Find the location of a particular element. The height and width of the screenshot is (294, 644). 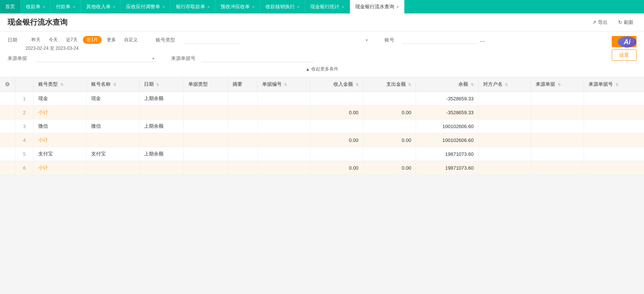

settings-button: 设置 is located at coordinates (624, 55).